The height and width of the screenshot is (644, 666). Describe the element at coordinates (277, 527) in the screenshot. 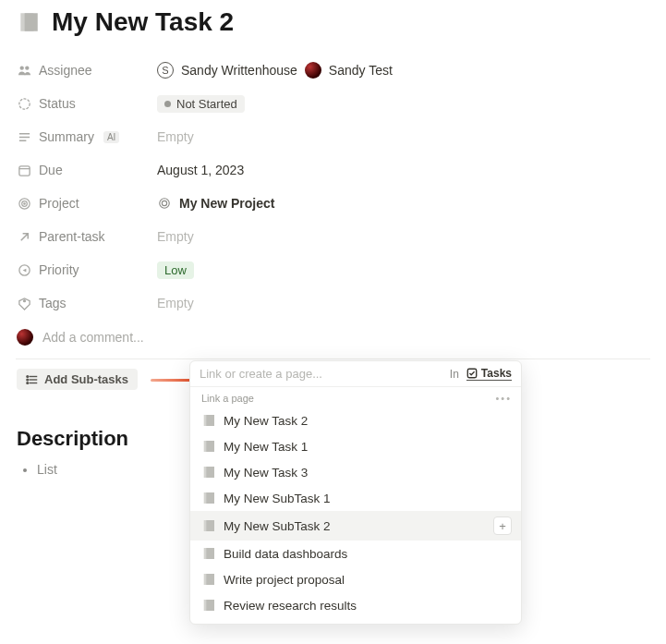

I see `link-item-label: My New SubTask 2` at that location.